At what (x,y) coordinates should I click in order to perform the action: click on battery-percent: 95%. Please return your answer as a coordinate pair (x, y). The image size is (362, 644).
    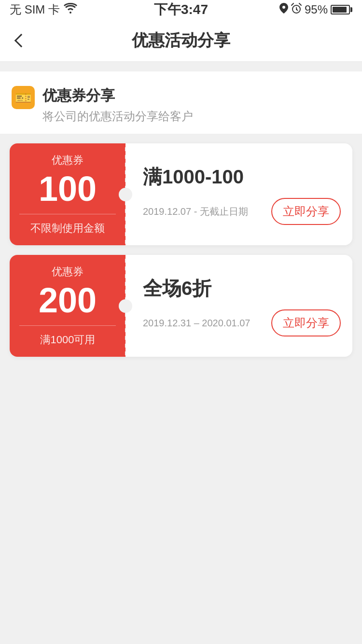
    Looking at the image, I should click on (316, 10).